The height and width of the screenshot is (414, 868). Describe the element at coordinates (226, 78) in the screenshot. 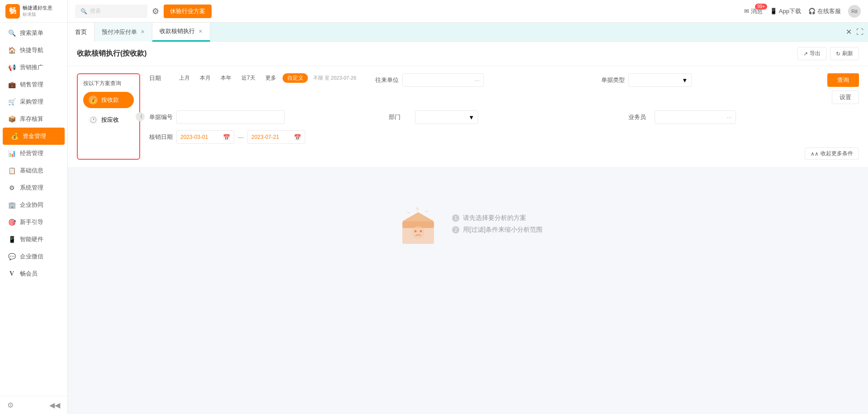

I see `date-btn-this-year: 本年` at that location.